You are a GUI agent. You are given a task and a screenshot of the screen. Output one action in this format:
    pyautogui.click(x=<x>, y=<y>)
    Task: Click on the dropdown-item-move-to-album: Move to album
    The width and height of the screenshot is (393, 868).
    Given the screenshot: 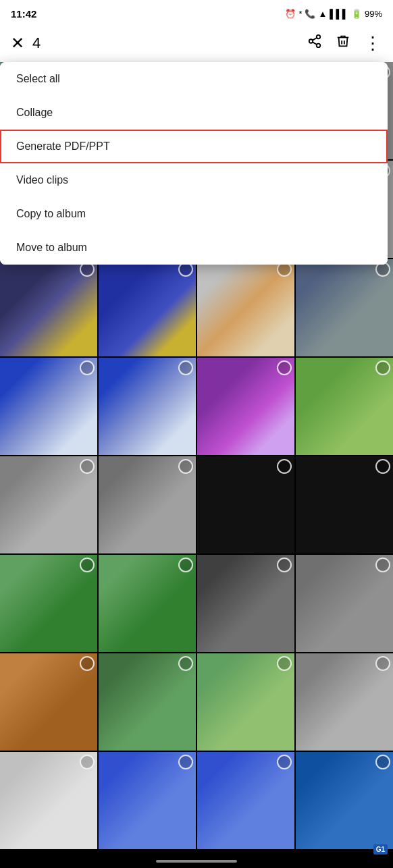 What is the action you would take?
    pyautogui.click(x=194, y=248)
    